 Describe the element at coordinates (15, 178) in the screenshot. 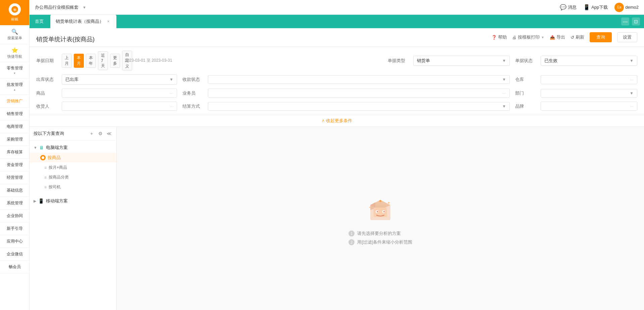

I see `operations-label: 经营管理` at that location.